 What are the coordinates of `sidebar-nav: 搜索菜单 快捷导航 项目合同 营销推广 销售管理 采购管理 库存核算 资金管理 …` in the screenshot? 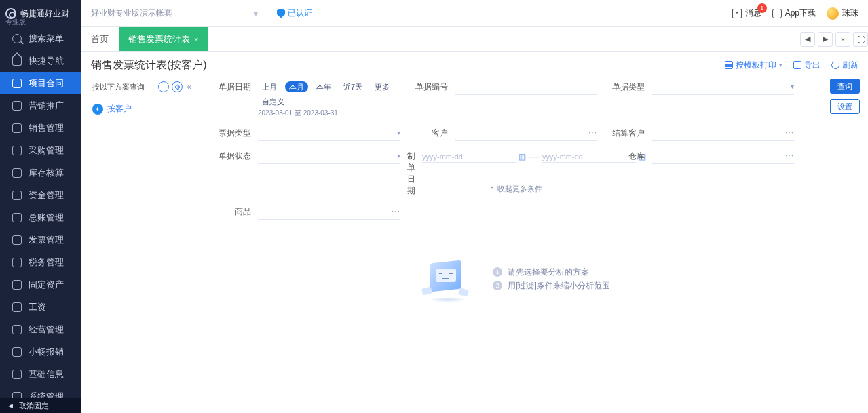 It's located at (41, 213).